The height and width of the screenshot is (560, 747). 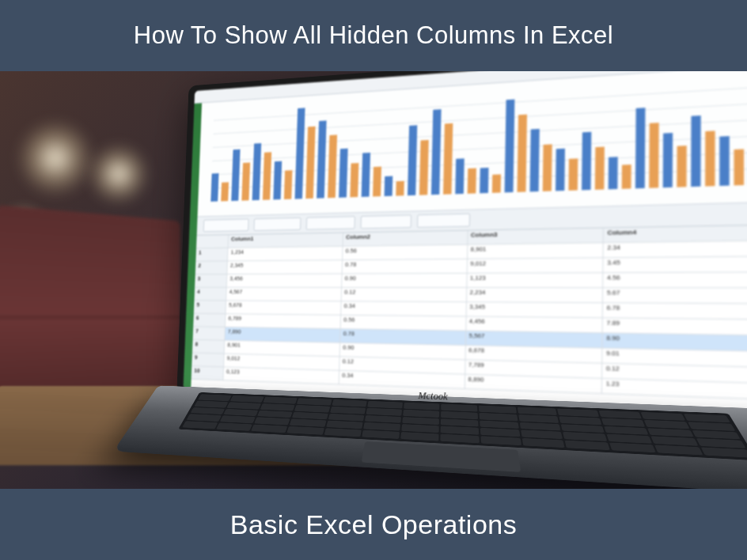 What do you see at coordinates (535, 310) in the screenshot?
I see `cell: 3,345` at bounding box center [535, 310].